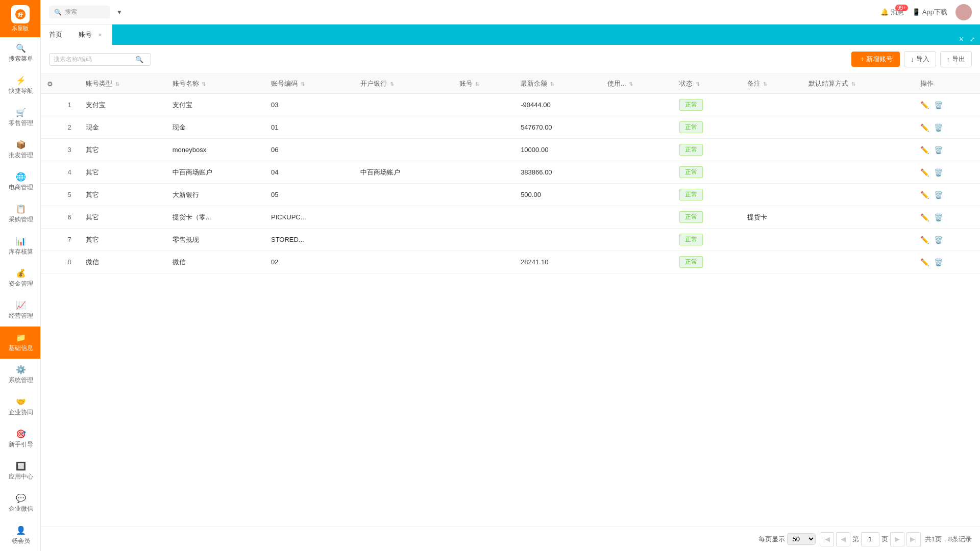 This screenshot has width=980, height=551. What do you see at coordinates (801, 539) in the screenshot?
I see `per-page-dropdown: 50 20 100` at bounding box center [801, 539].